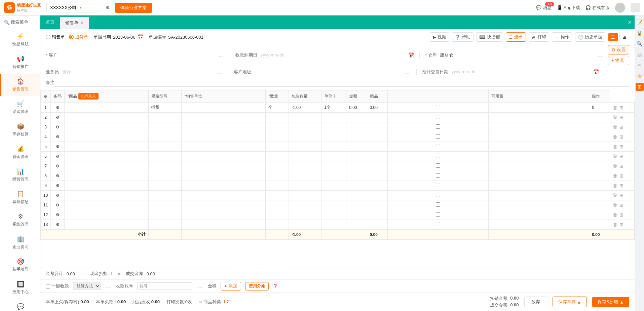 Image resolution: width=644 pixels, height=311 pixels. I want to click on one-click-payment-checkbox, so click(48, 286).